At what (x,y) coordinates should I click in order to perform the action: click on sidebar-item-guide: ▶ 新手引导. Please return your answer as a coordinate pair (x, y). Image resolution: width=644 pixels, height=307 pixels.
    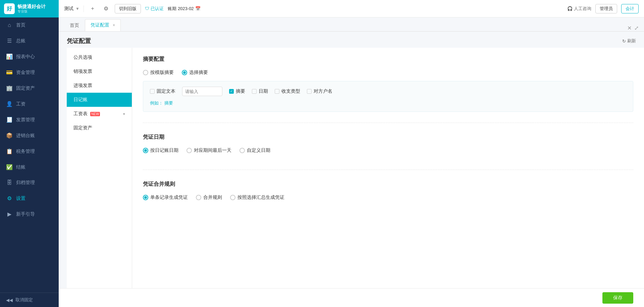
    Looking at the image, I should click on (30, 214).